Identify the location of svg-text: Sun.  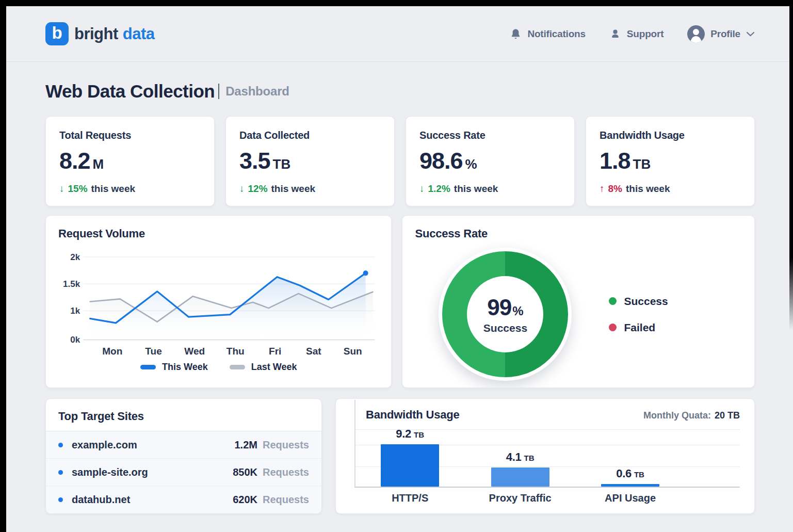
(353, 351).